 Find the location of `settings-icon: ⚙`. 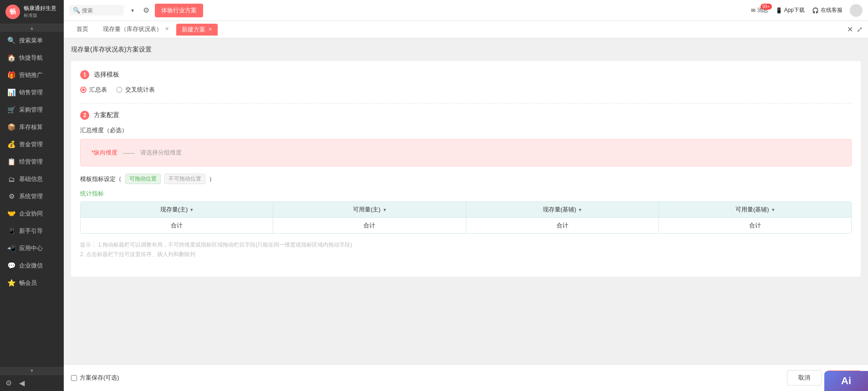

settings-icon: ⚙ is located at coordinates (9, 383).